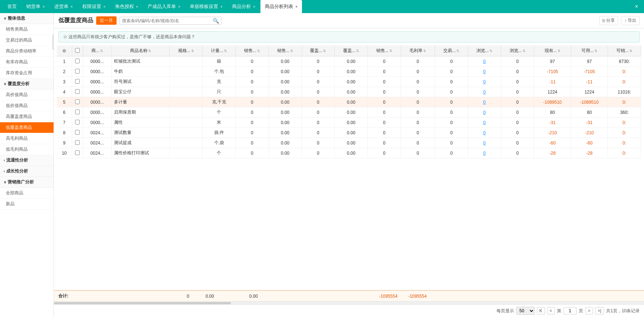  I want to click on row-sales3: 0, so click(384, 102).